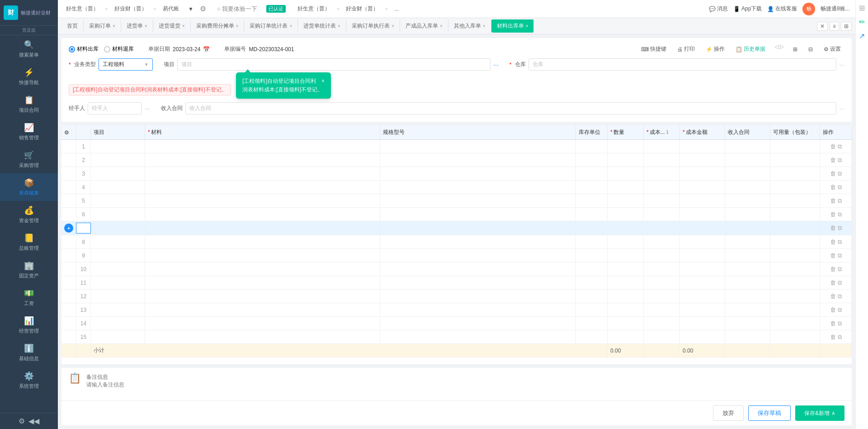  I want to click on tooltip-close-btn: ×, so click(323, 81).